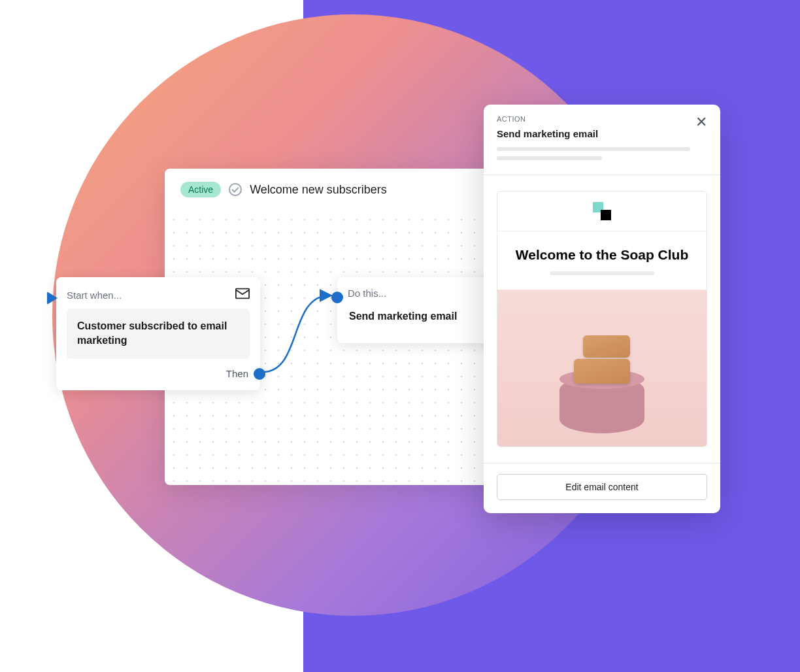  I want to click on action-label: Do this..., so click(367, 293).